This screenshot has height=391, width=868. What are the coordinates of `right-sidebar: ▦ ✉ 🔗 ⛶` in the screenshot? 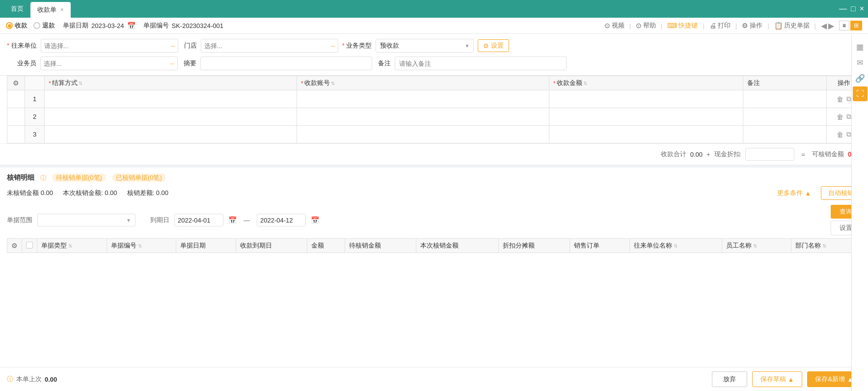 It's located at (860, 213).